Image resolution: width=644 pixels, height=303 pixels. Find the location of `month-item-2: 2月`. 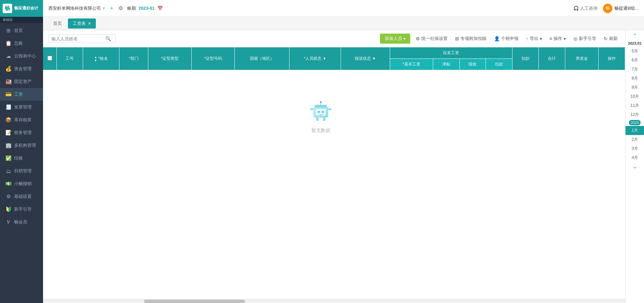

month-item-2: 2月 is located at coordinates (635, 140).